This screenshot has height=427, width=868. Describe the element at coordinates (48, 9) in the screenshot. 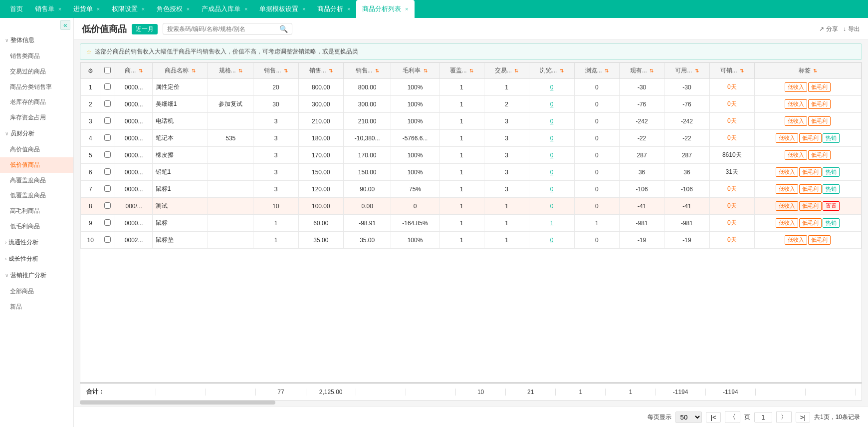

I see `nav-sales: 销售单 ×` at that location.